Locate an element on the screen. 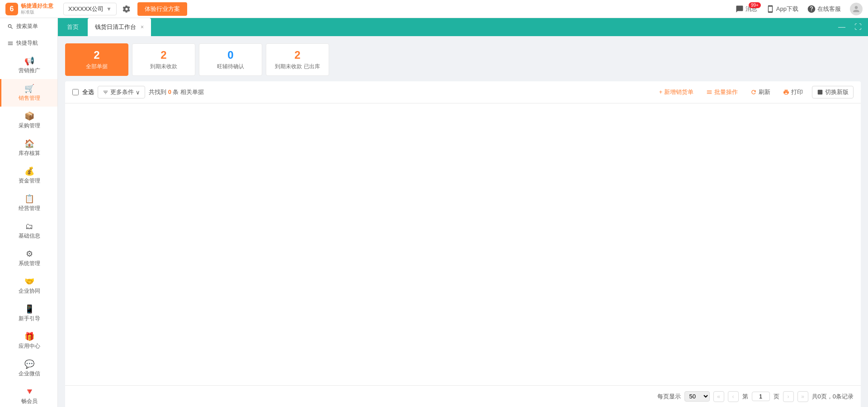 This screenshot has width=868, height=407. next-page-btn: › is located at coordinates (788, 397).